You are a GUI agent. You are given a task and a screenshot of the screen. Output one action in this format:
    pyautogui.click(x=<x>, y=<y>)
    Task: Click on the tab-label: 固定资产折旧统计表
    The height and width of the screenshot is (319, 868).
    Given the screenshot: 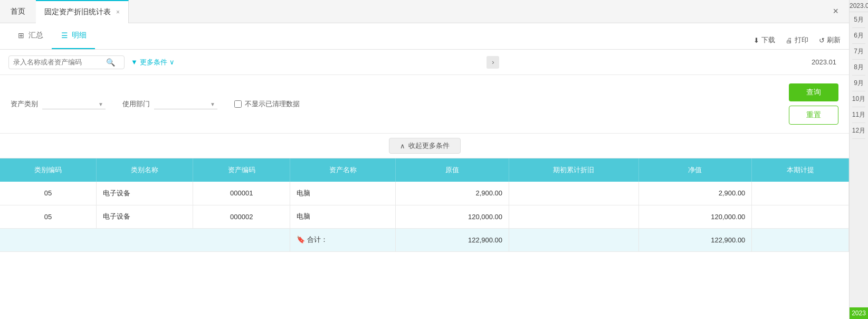 What is the action you would take?
    pyautogui.click(x=78, y=12)
    